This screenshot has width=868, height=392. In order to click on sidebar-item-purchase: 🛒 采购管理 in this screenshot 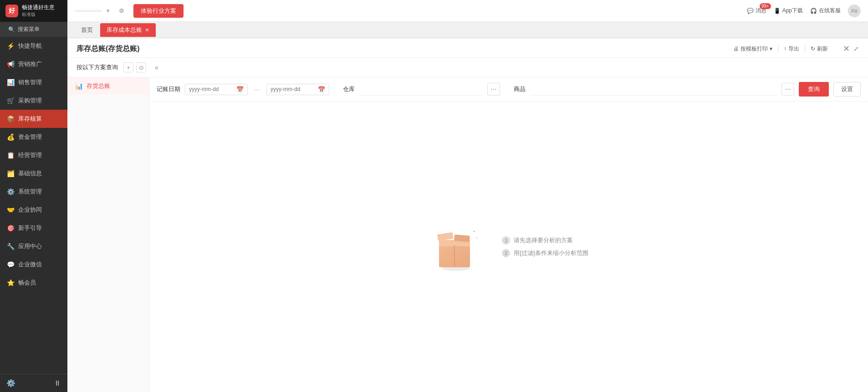, I will do `click(34, 101)`.